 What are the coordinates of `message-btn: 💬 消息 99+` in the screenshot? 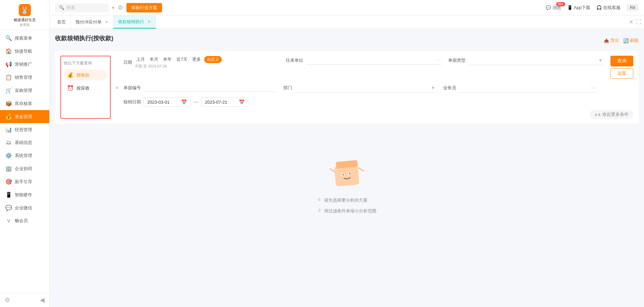 It's located at (553, 8).